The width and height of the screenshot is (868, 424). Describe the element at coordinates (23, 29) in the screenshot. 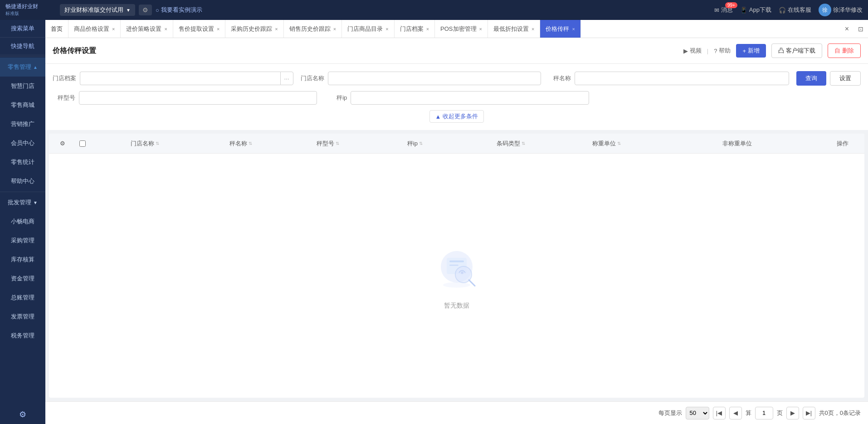

I see `sidebar-search: 搜索菜单` at that location.